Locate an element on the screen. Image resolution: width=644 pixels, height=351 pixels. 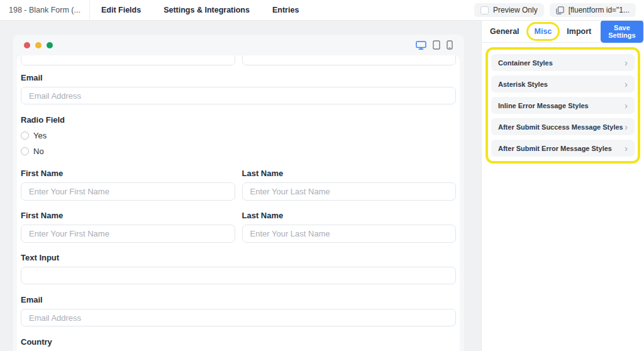
mobile-icon is located at coordinates (450, 45).